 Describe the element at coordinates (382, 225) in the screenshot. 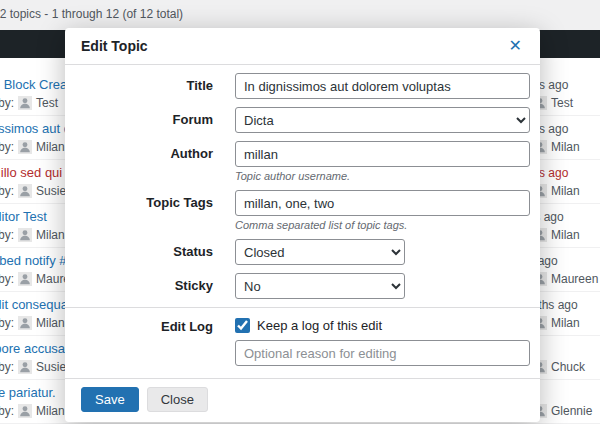

I see `topic-tags-help-text: Comma separated list of topic tags.` at that location.